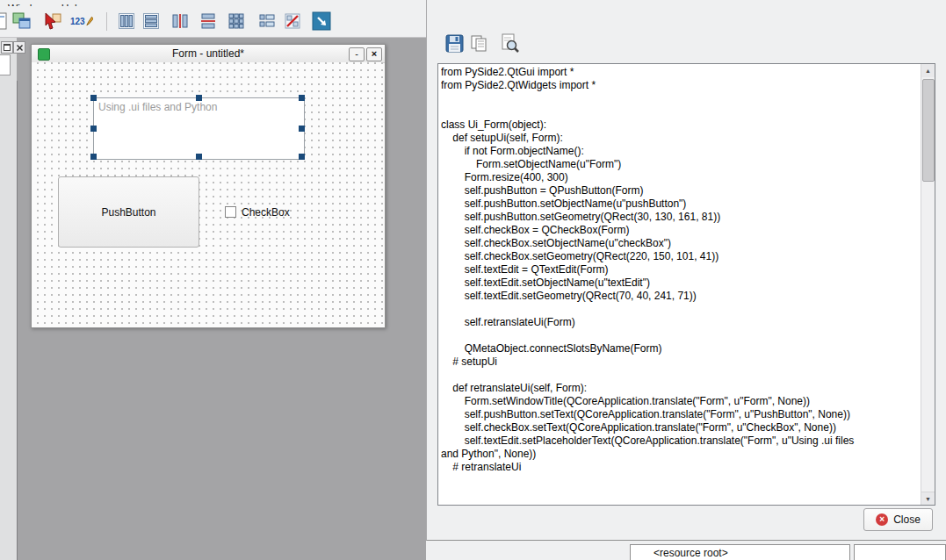  I want to click on toolbar-separator, so click(107, 21).